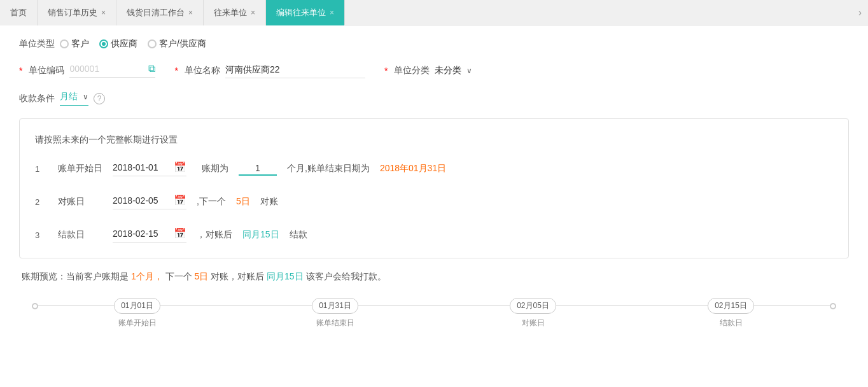 The width and height of the screenshot is (868, 387). I want to click on step-label-2: 对账日, so click(80, 202).